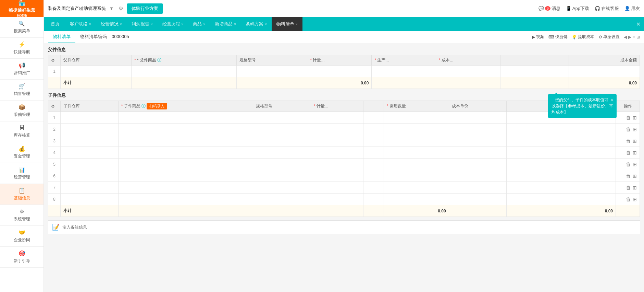  What do you see at coordinates (90, 164) in the screenshot?
I see `child-row-5-warehouse` at bounding box center [90, 164].